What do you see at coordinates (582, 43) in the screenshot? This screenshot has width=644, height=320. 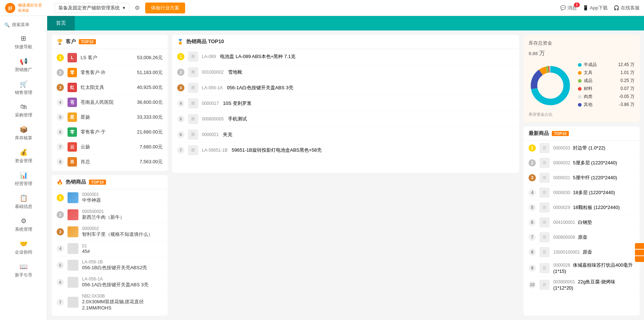 I see `inventory-title: 库存总资金` at bounding box center [582, 43].